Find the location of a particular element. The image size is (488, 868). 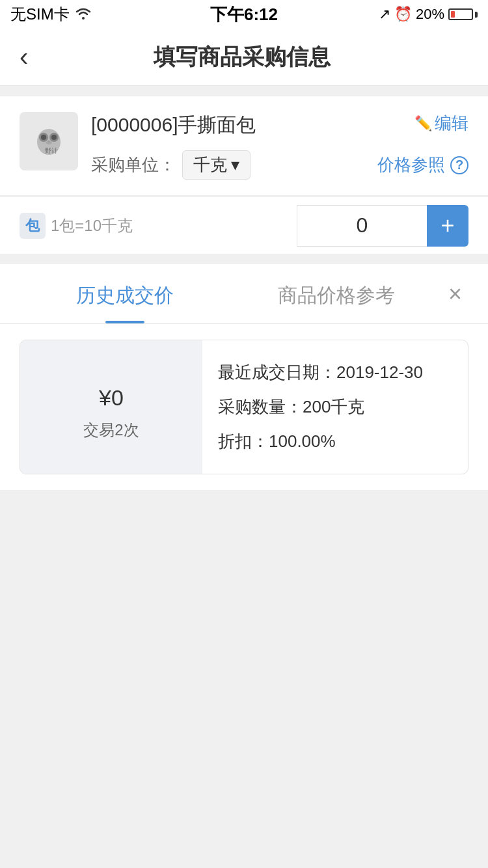

price-ref-button: 价格参照 ? is located at coordinates (423, 165).